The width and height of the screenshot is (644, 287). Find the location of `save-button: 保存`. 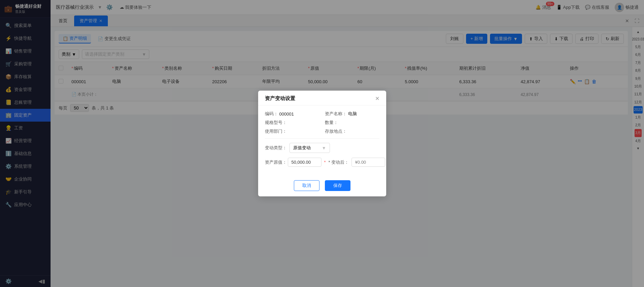

save-button: 保存 is located at coordinates (338, 186).